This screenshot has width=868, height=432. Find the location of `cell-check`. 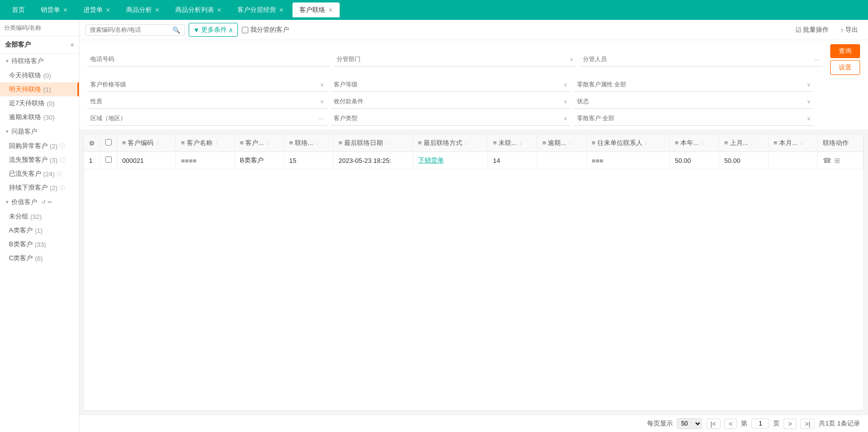

cell-check is located at coordinates (109, 161).